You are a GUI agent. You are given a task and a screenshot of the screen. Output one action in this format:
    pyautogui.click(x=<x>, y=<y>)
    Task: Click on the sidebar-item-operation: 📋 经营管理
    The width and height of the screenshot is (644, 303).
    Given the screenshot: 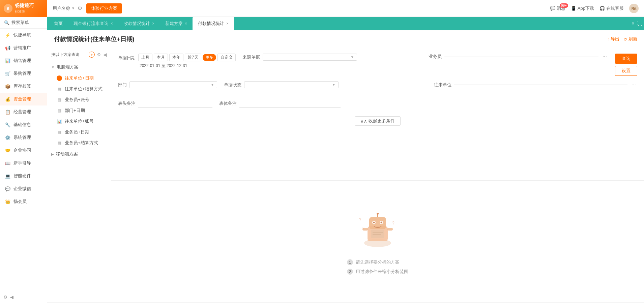 What is the action you would take?
    pyautogui.click(x=24, y=112)
    